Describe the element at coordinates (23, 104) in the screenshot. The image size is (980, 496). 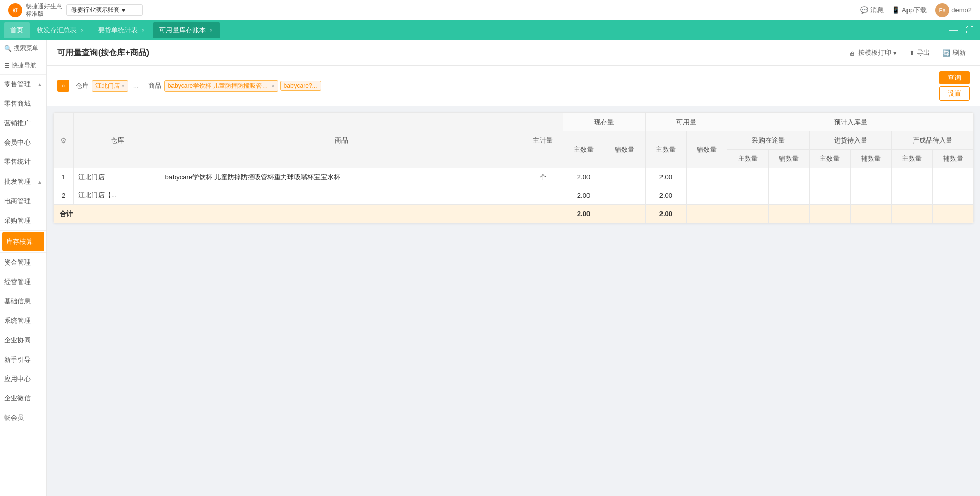
I see `sidebar-item-retail-mall: 零售商城` at that location.